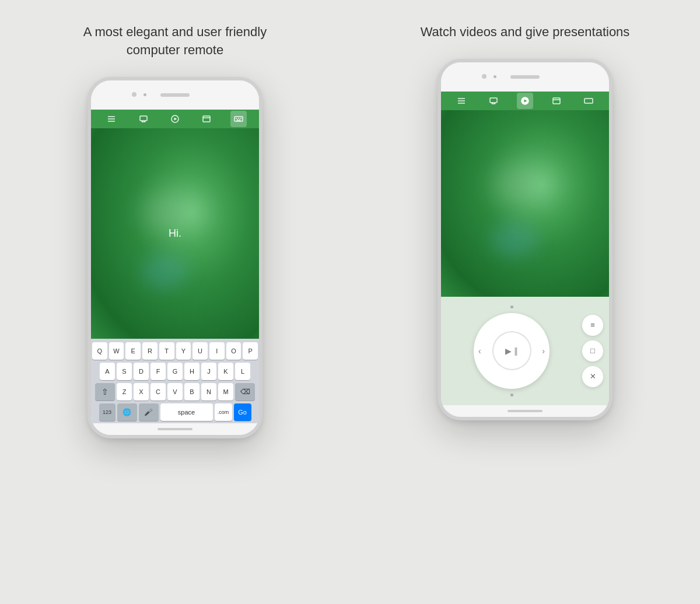  I want to click on play-icon, so click(175, 119).